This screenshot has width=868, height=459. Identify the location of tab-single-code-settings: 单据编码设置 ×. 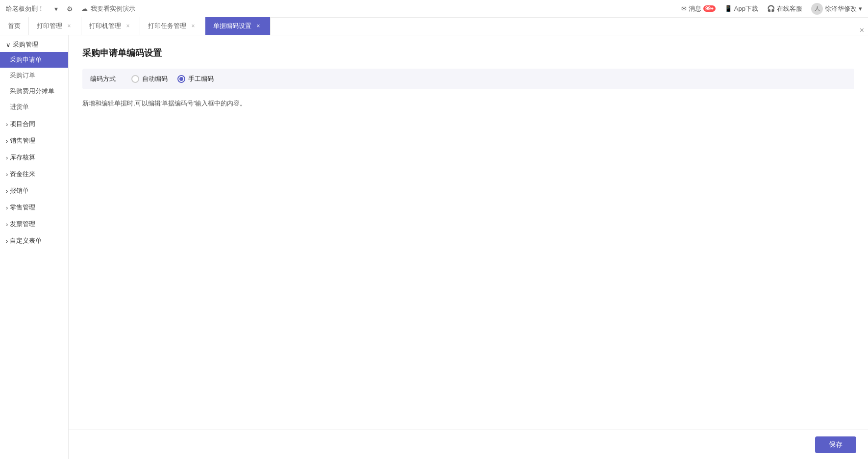
(238, 26).